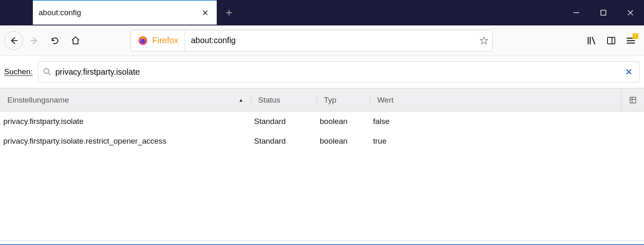 This screenshot has width=644, height=245. Describe the element at coordinates (119, 13) in the screenshot. I see `tab-title: about:config` at that location.